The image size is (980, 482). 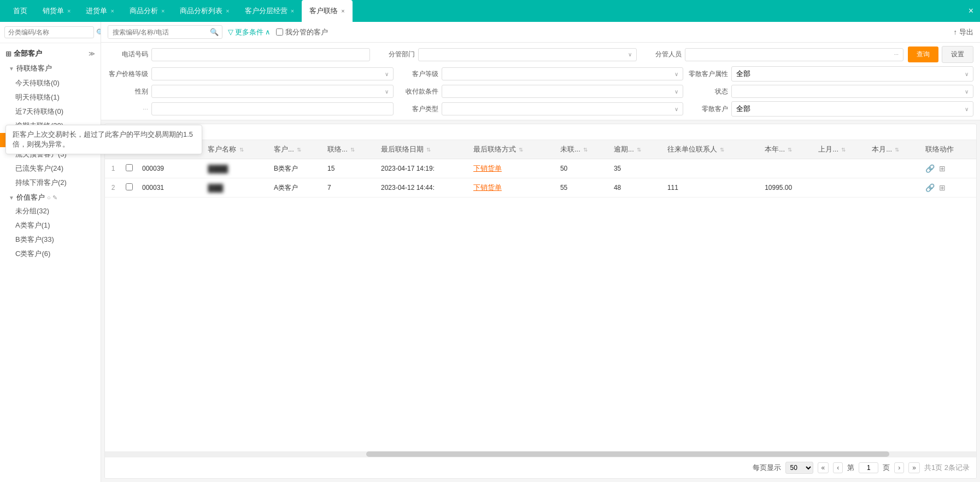 I want to click on row-actions: 🔗 ⊞, so click(x=949, y=188).